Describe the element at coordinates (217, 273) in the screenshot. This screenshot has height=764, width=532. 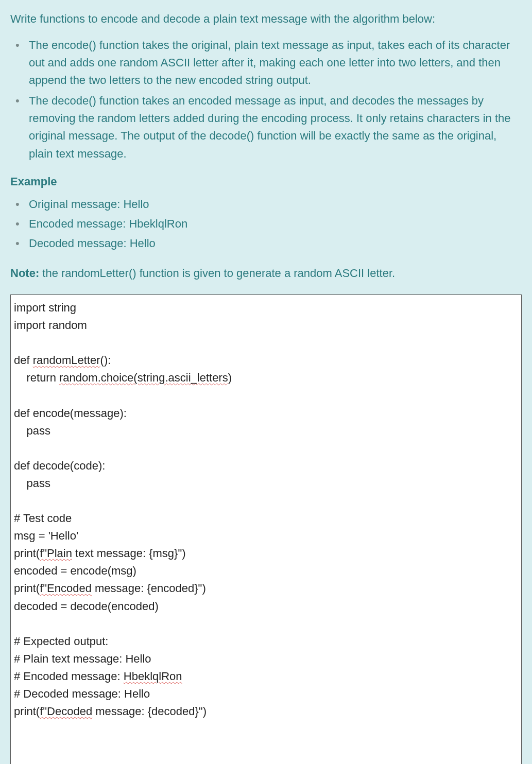
I see `note-text: the randomLetter() function is given to …` at that location.